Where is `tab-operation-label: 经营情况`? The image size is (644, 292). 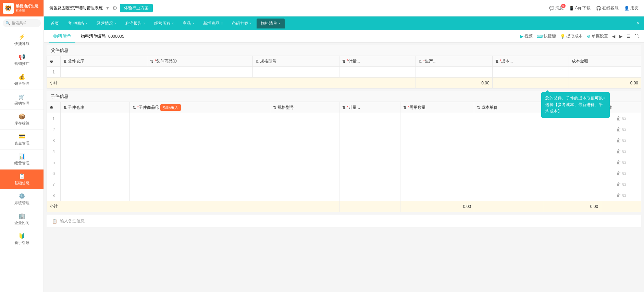 tab-operation-label: 经营情况 is located at coordinates (105, 23).